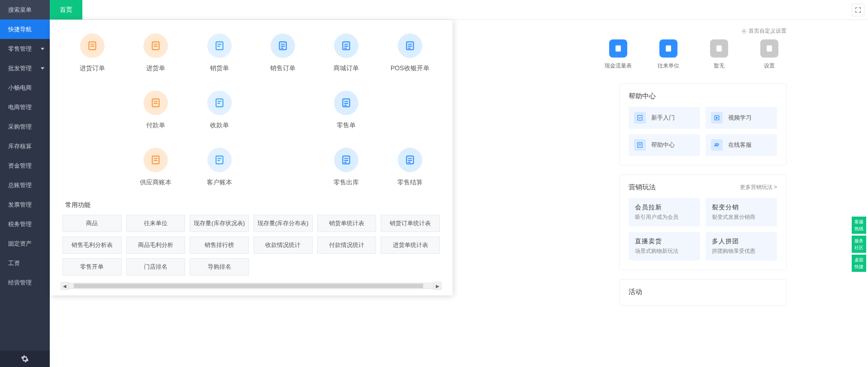 This screenshot has height=367, width=868. What do you see at coordinates (668, 66) in the screenshot?
I see `shortcut-label: 往来单位` at bounding box center [668, 66].